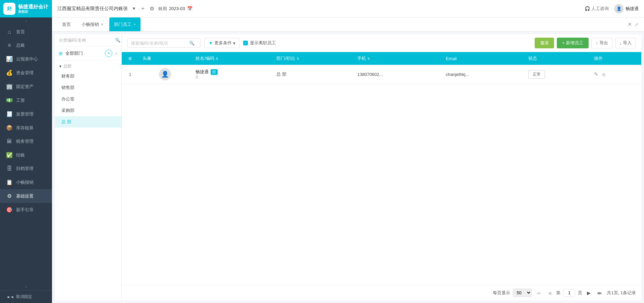 This screenshot has width=644, height=303. I want to click on support-button: 🎧 人工咨询, so click(597, 9).